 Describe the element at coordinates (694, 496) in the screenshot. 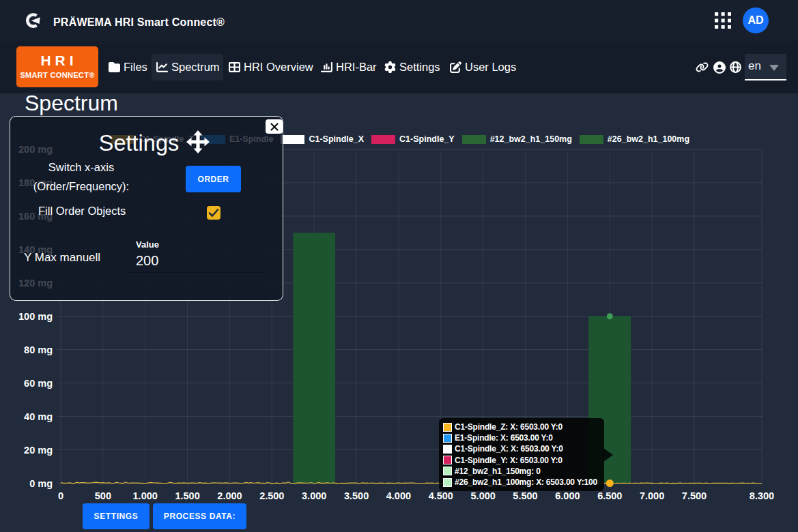

I see `svg-text: 7.500` at that location.